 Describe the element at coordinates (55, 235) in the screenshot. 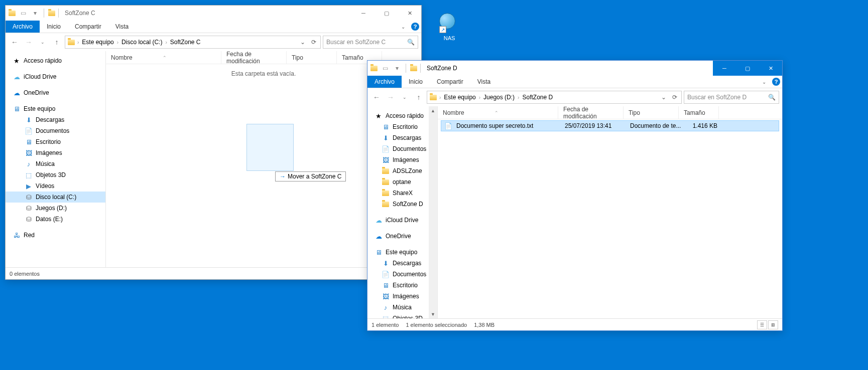

I see `sidebar-item-network: 🖧Red` at that location.